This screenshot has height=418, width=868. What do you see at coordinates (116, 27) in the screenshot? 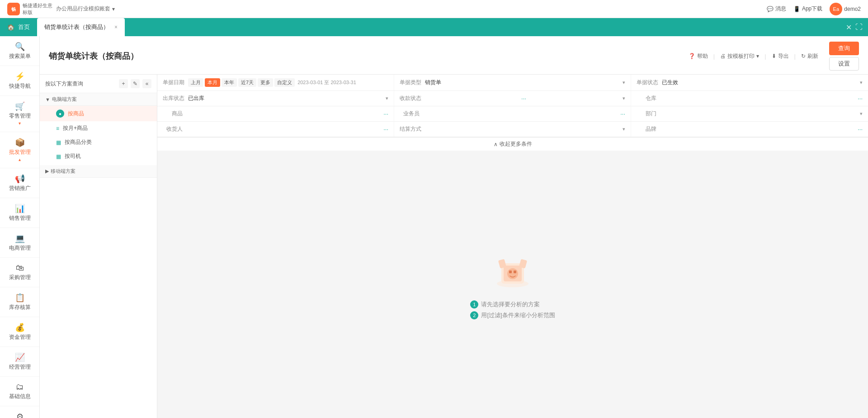
I see `tab-close-icon: ×` at bounding box center [116, 27].